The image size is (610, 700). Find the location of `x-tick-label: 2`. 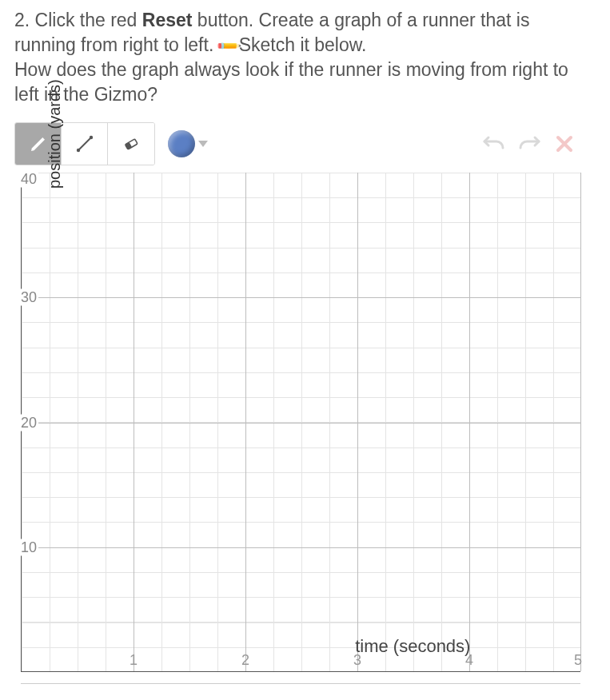

x-tick-label: 2 is located at coordinates (245, 660).